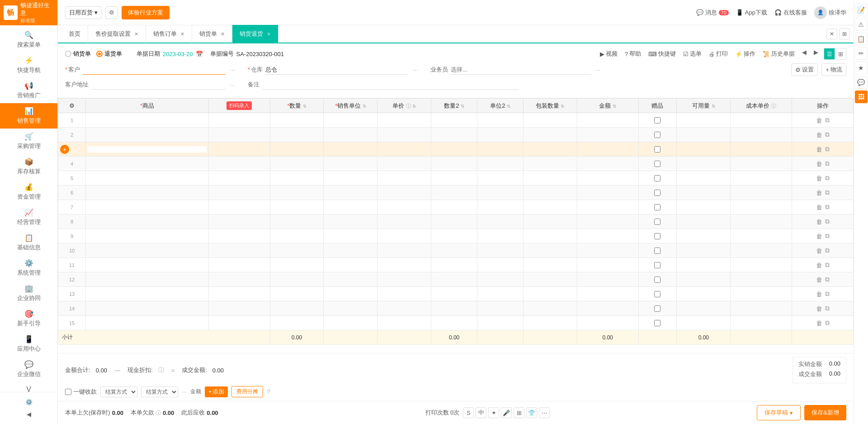  What do you see at coordinates (816, 54) in the screenshot?
I see `nav-next-button: ▶` at bounding box center [816, 54].